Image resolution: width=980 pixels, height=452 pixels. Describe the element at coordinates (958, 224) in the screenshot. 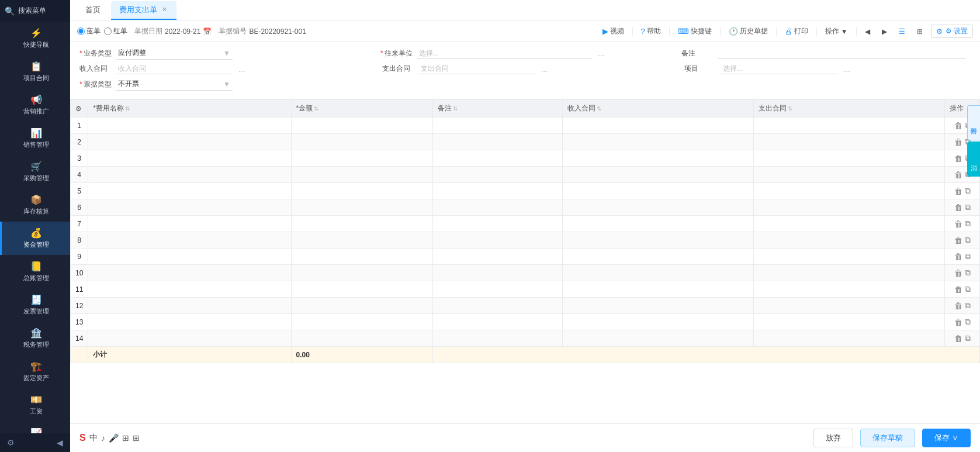

I see `row-delete-icon-7: 🗑` at that location.